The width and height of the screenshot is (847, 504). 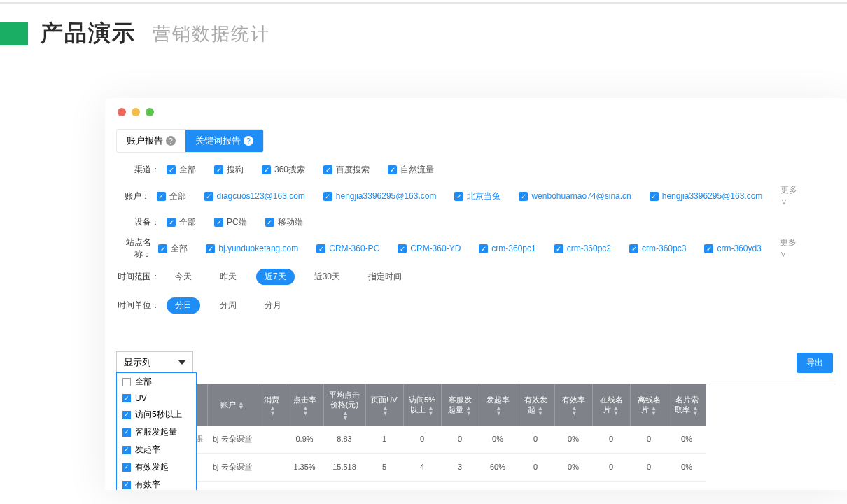 What do you see at coordinates (183, 305) in the screenshot?
I see `pill-option: 分日` at bounding box center [183, 305].